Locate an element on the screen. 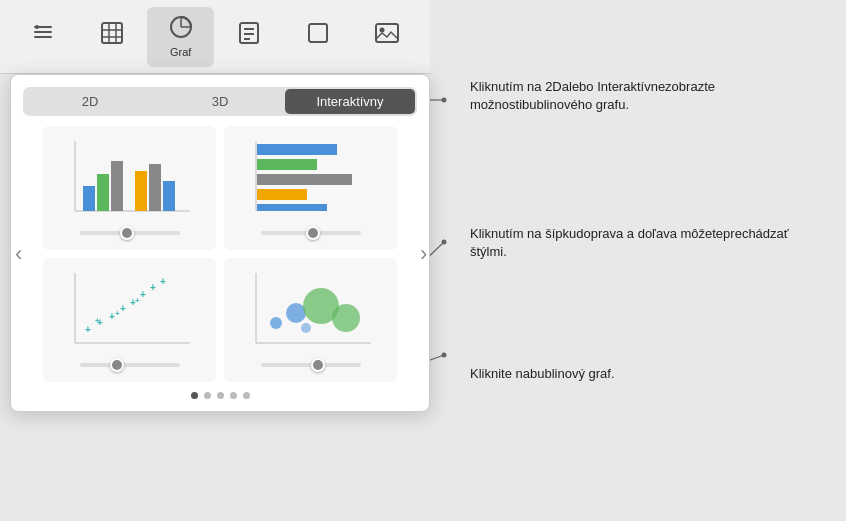 This screenshot has width=846, height=521. tabulka-icon is located at coordinates (112, 35).